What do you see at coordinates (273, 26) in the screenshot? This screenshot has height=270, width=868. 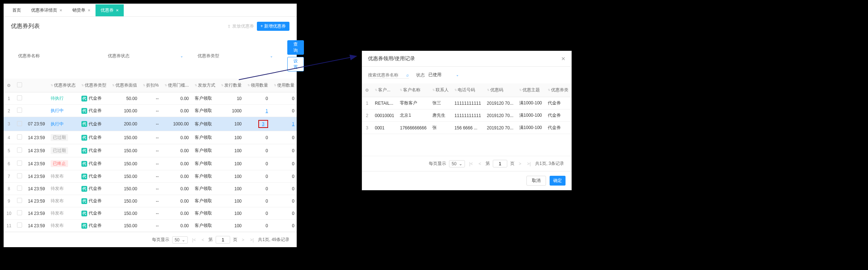 I see `add-coupon-button: + 新增优惠券` at bounding box center [273, 26].